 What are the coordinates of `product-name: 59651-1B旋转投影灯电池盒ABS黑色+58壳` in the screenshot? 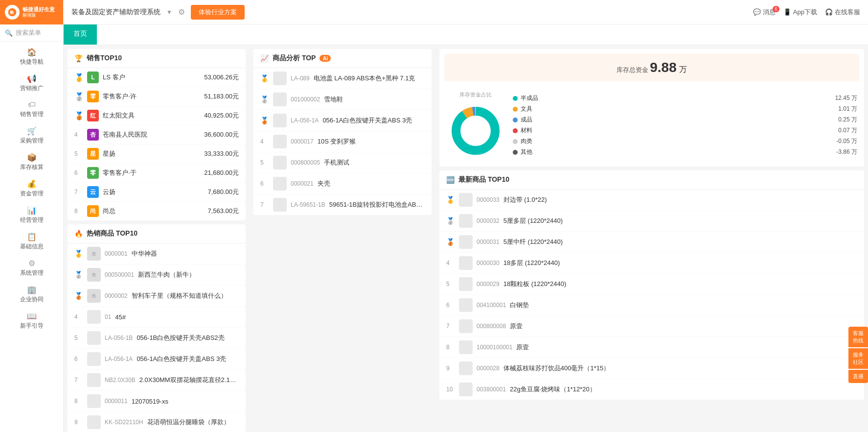 It's located at (377, 205).